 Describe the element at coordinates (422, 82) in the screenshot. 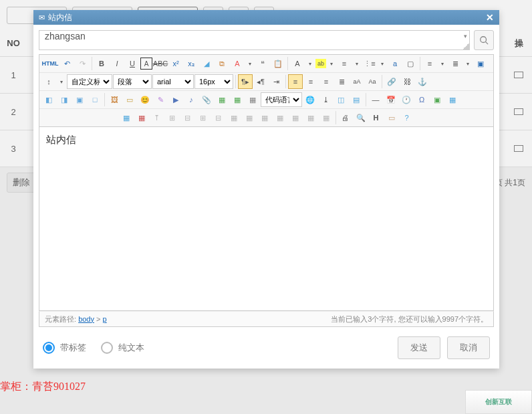

I see `anchor-button: ⚓` at that location.